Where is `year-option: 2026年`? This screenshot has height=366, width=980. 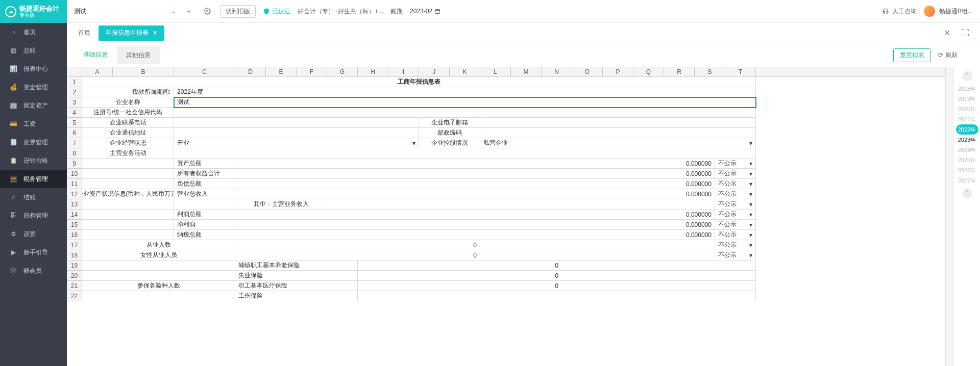 year-option: 2026年 is located at coordinates (967, 170).